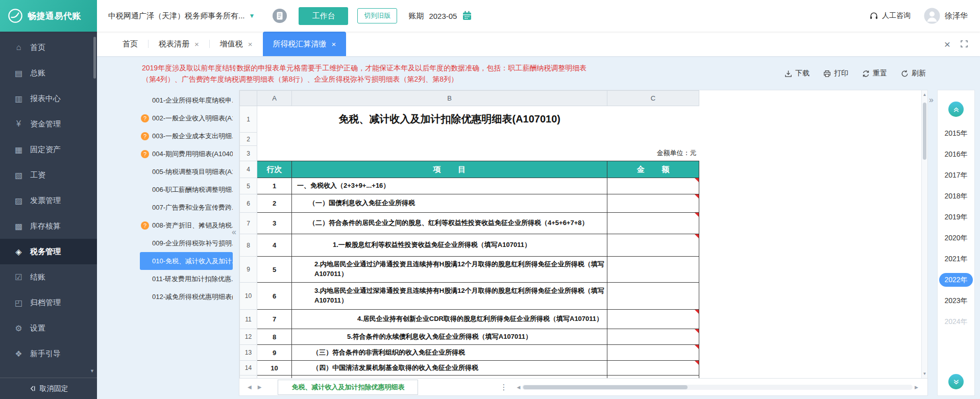 This screenshot has height=399, width=980. Describe the element at coordinates (48, 388) in the screenshot. I see `unpin-button: 取消固定` at that location.